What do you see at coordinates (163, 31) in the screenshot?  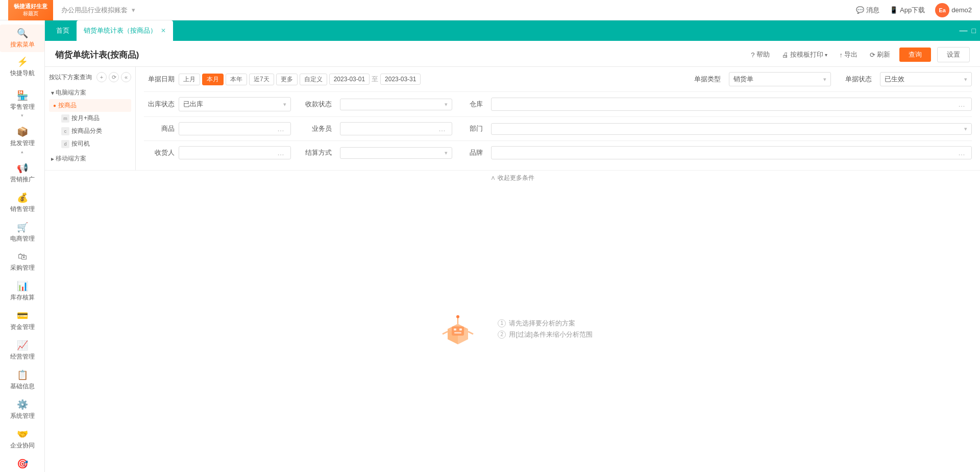 I see `tab-close-icon: ✕` at bounding box center [163, 31].